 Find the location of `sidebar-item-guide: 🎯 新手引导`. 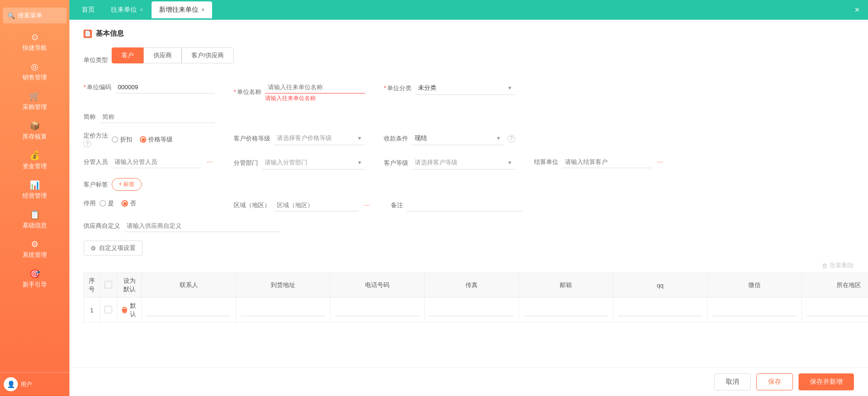

sidebar-item-guide: 🎯 新手引导 is located at coordinates (35, 279).